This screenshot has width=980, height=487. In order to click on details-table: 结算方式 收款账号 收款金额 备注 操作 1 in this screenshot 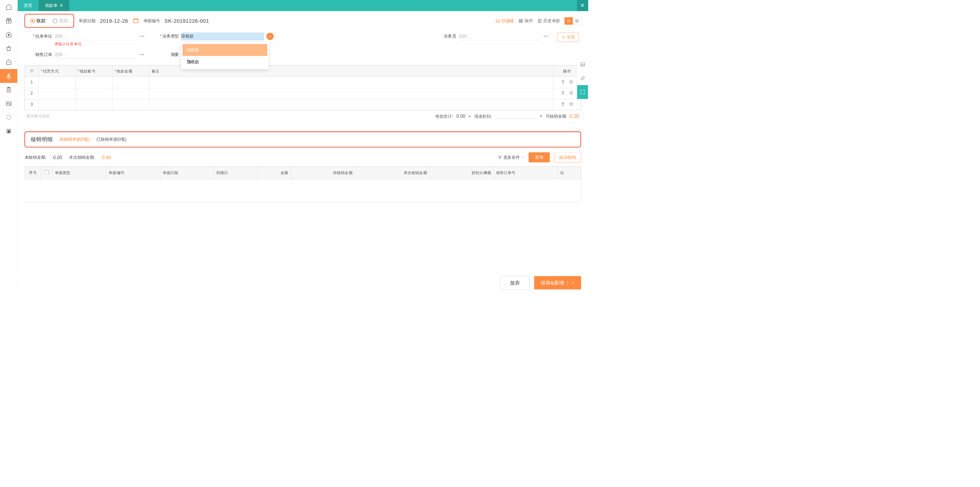, I will do `click(303, 88)`.